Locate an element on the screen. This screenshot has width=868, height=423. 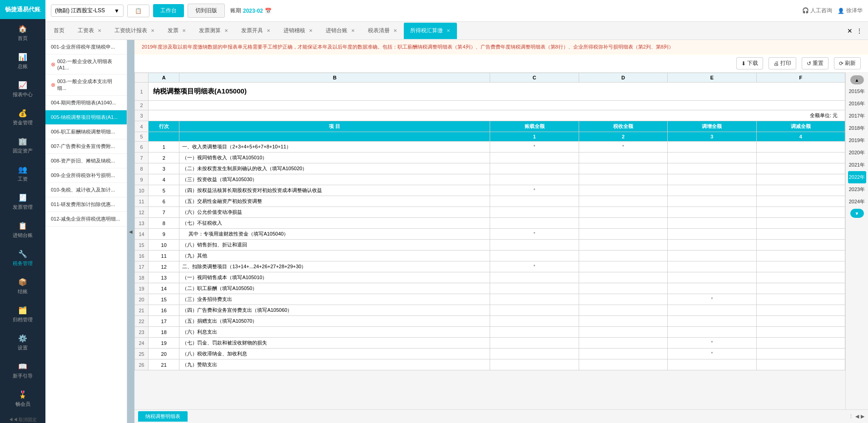
sidebar-item-purchases: 📋 进销台账 is located at coordinates (23, 230).